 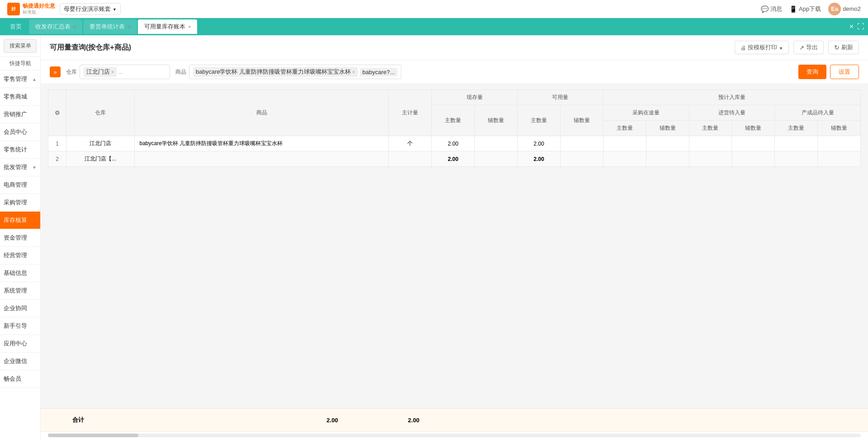 I want to click on th-current-main: 主数量, so click(x=453, y=121).